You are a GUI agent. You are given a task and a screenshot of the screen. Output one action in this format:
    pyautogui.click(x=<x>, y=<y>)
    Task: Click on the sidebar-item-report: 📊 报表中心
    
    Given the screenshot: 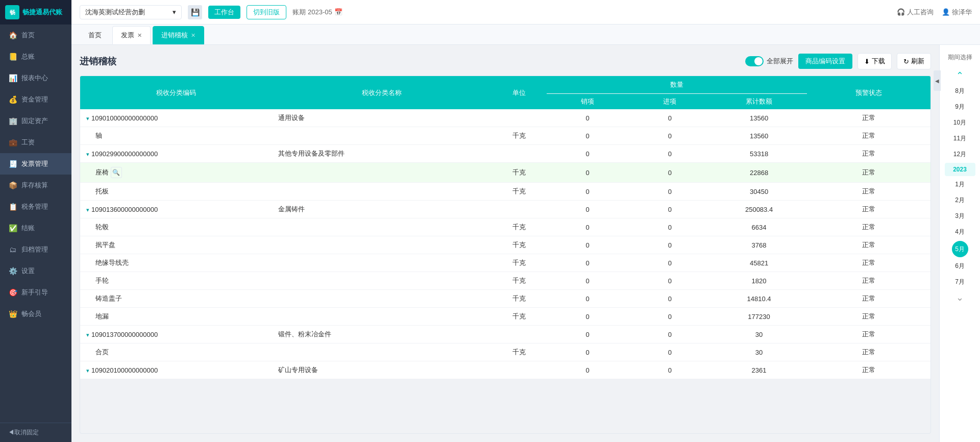 What is the action you would take?
    pyautogui.click(x=36, y=78)
    